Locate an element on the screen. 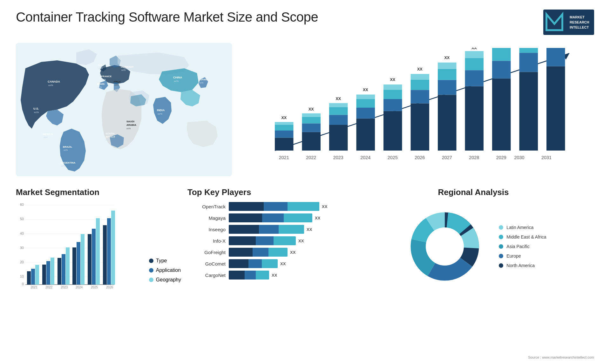 This screenshot has width=610, height=364. regional-area: Regional Analysis is located at coordinates (473, 254).